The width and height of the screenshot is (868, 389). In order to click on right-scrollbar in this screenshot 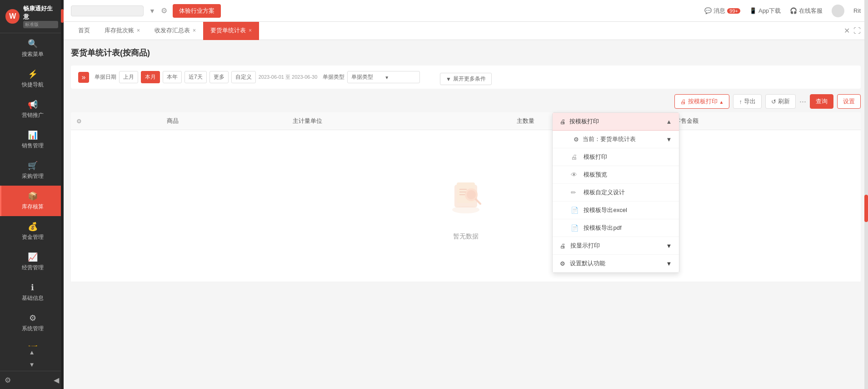, I will do `click(866, 195)`.